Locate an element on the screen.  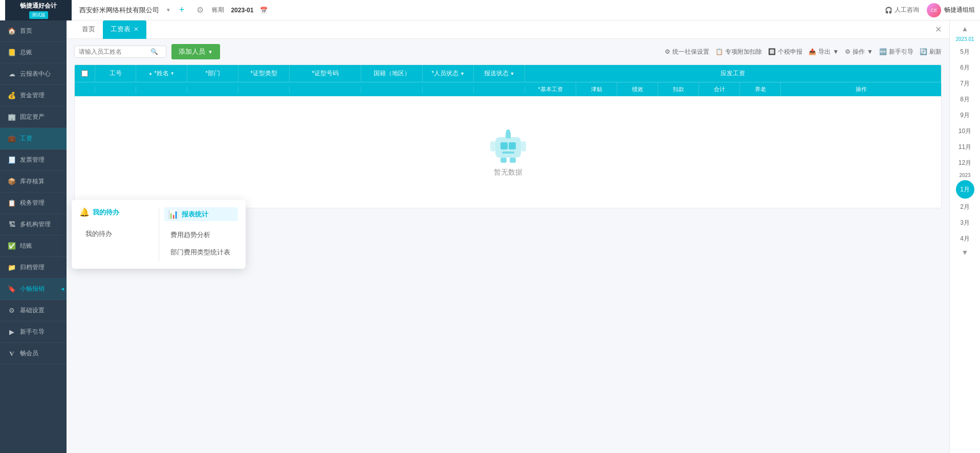
sidebar-label-cloud-reports: 云报表中心 is located at coordinates (35, 74).